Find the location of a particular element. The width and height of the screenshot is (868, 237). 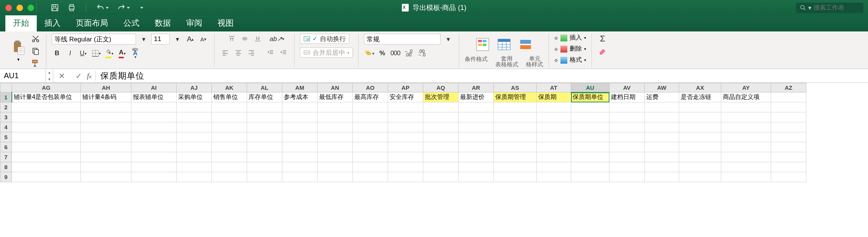

col-header-AY: AY is located at coordinates (746, 88).